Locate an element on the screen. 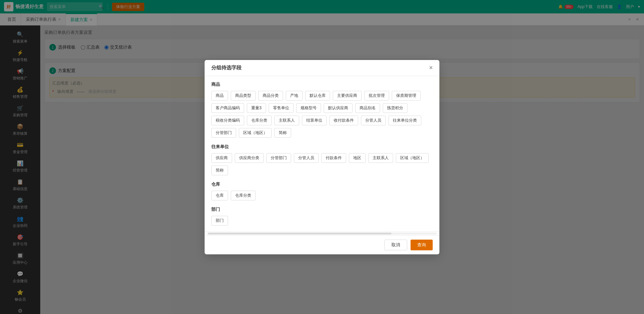 This screenshot has height=314, width=644. dept-fields-grid: 部门 is located at coordinates (322, 221).